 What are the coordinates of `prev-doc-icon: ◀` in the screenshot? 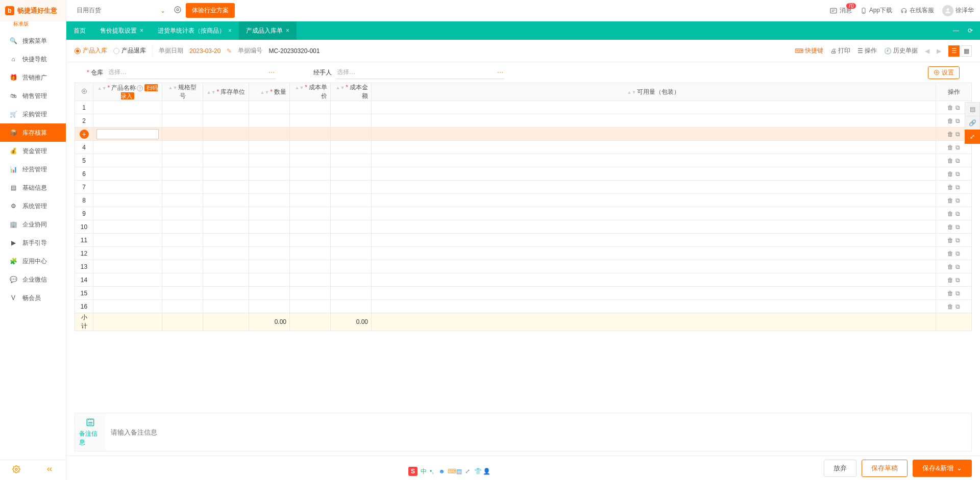 It's located at (927, 51).